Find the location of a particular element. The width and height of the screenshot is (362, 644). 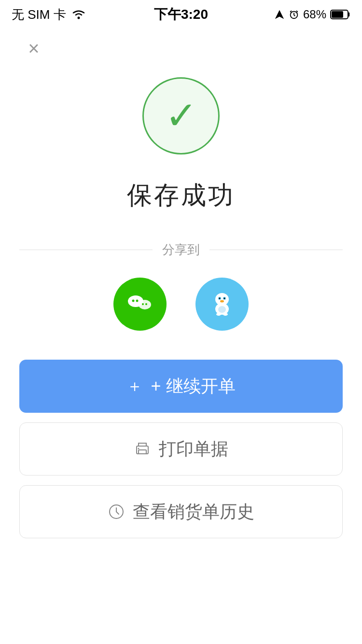

divider-line-left is located at coordinates (86, 250).